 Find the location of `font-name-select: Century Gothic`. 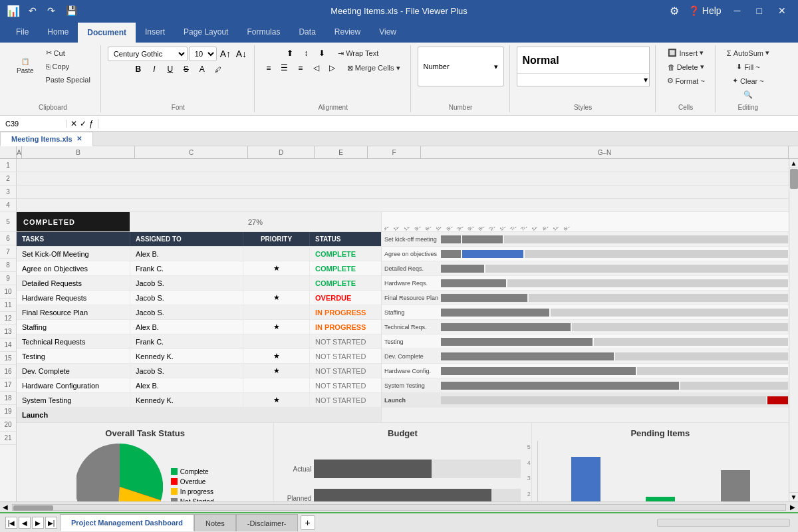

font-name-select: Century Gothic is located at coordinates (148, 54).